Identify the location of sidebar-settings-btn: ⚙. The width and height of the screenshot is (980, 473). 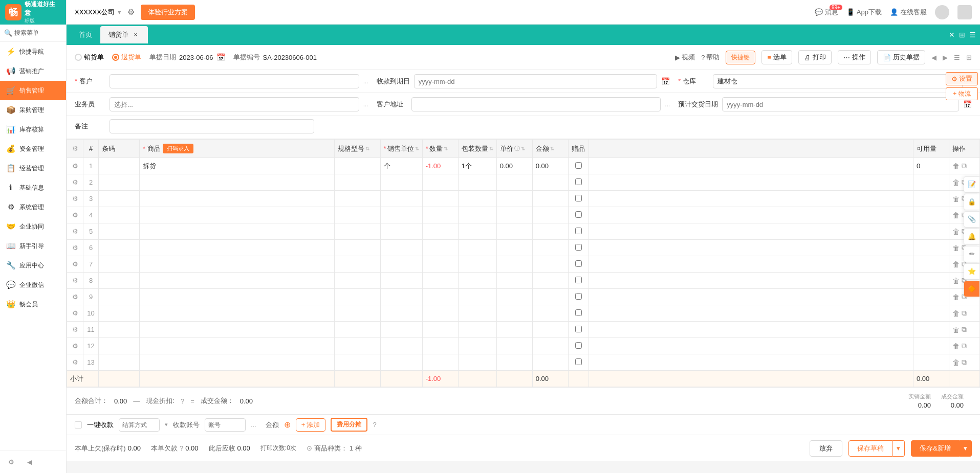
(11, 462).